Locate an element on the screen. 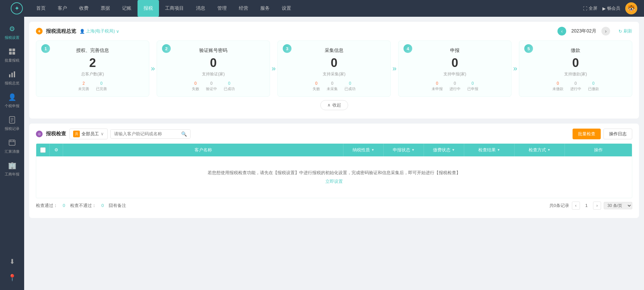  step-card-3: 3 采集信息 0 支持采集(家) 0 失败 0 未采集 is located at coordinates (334, 69).